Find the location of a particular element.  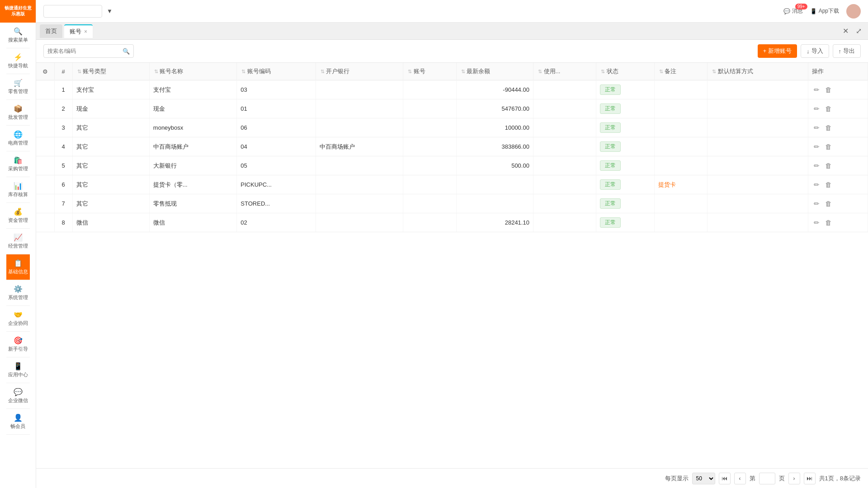

edit-btn-4: ✏ is located at coordinates (816, 166).